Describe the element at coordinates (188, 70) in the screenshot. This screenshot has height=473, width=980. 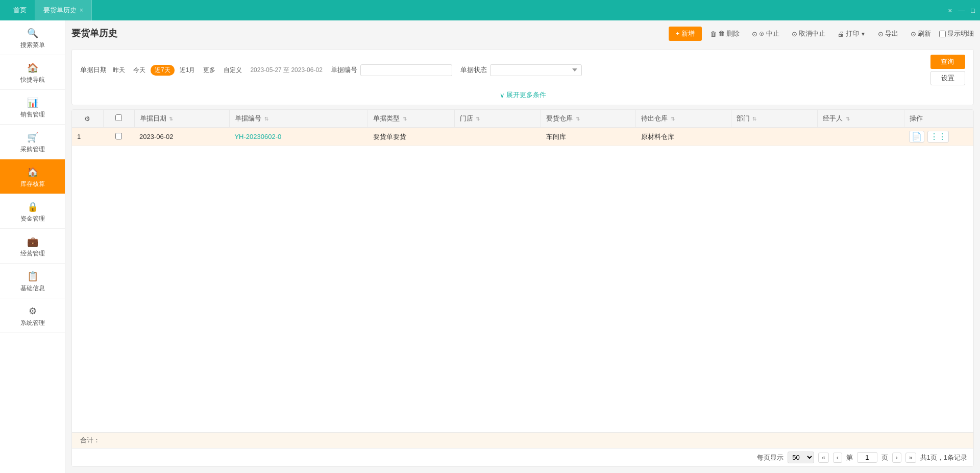
I see `date-btn-last1month: 近1月` at that location.